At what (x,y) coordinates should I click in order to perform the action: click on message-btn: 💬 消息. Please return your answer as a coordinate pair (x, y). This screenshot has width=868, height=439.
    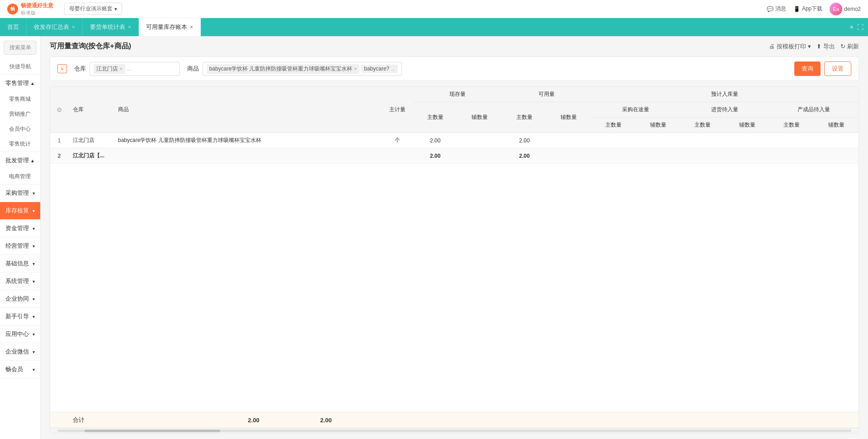
    Looking at the image, I should click on (777, 9).